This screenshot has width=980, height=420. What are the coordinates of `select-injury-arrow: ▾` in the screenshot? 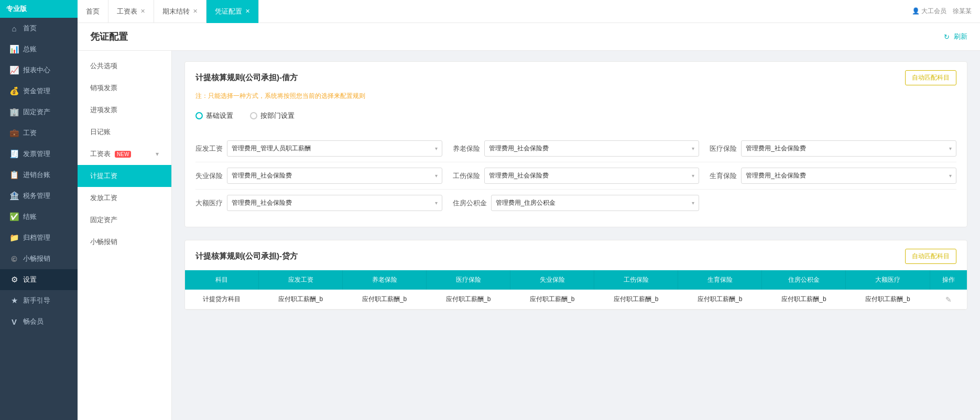 It's located at (693, 176).